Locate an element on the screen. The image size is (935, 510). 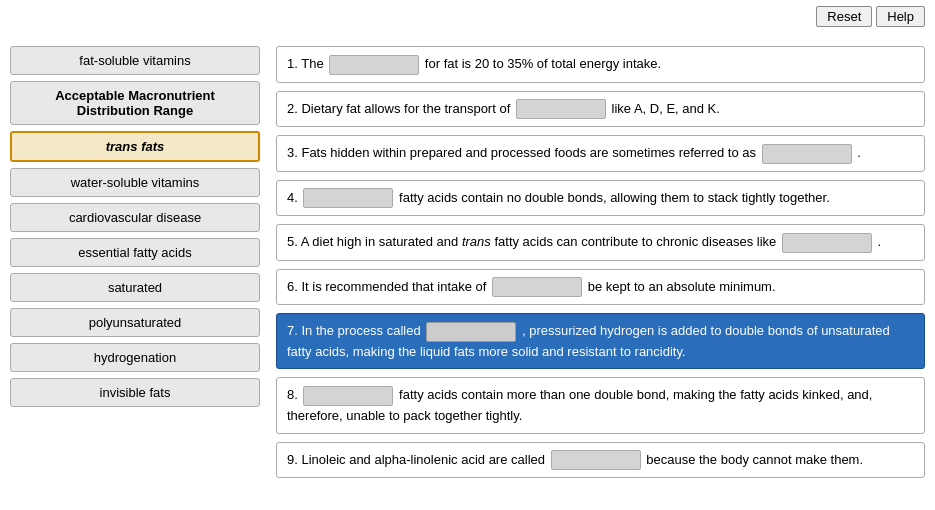
q9-text-before: 9. Linoleic and alpha-linolenic acid are… is located at coordinates (418, 460).